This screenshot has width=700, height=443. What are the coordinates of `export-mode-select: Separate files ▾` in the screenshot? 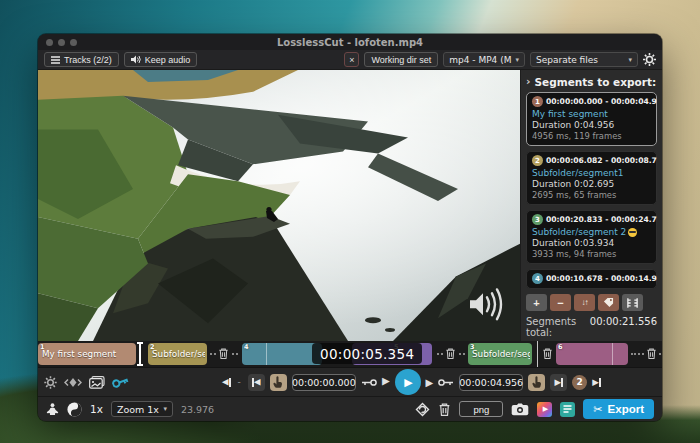 It's located at (584, 60).